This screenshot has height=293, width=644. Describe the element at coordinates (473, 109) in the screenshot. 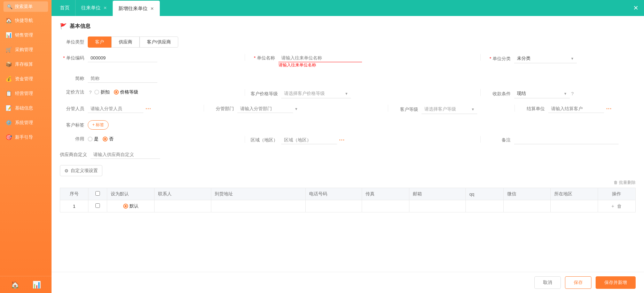

I see `chevron-down-icon-5: ▼` at that location.